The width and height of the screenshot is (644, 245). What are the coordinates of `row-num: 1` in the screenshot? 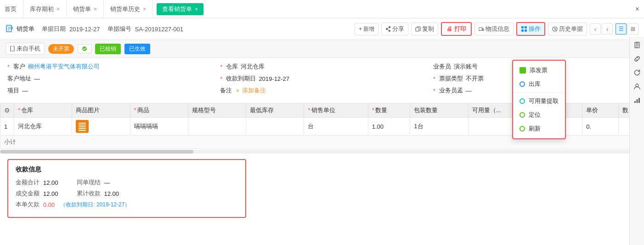 It's located at (7, 127).